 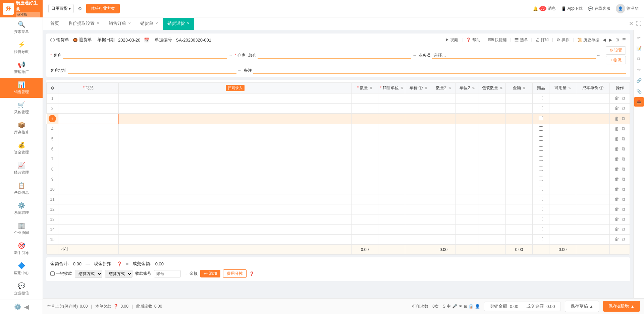 What do you see at coordinates (639, 38) in the screenshot?
I see `right-sidebar-edit: ✏` at bounding box center [639, 38].